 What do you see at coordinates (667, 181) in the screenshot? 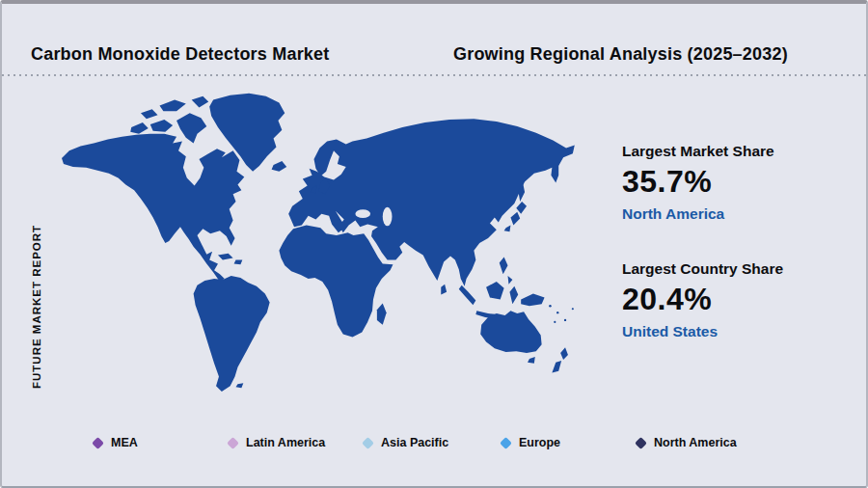
I see `stat-value: 35.7%` at bounding box center [667, 181].